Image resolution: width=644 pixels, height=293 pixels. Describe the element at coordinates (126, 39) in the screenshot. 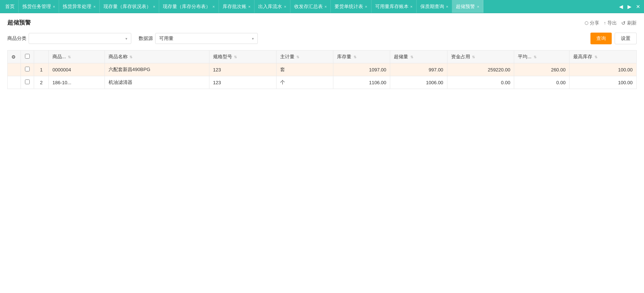

I see `chevron-down-icon: ▾` at that location.